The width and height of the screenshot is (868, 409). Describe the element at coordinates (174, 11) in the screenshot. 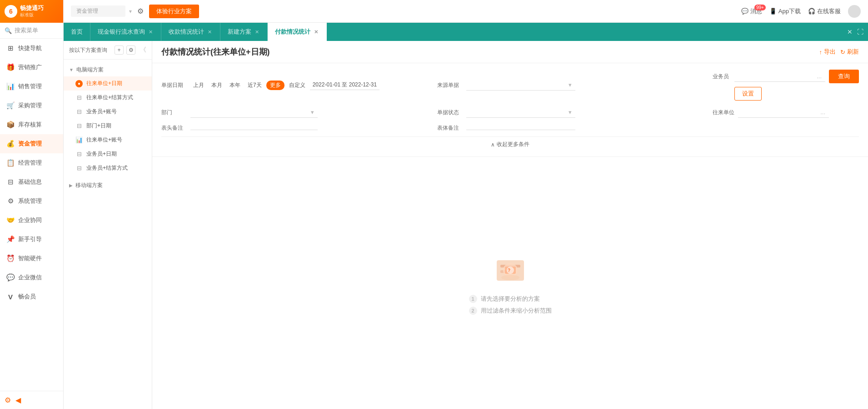

I see `trial-button: 体验行业方案` at that location.